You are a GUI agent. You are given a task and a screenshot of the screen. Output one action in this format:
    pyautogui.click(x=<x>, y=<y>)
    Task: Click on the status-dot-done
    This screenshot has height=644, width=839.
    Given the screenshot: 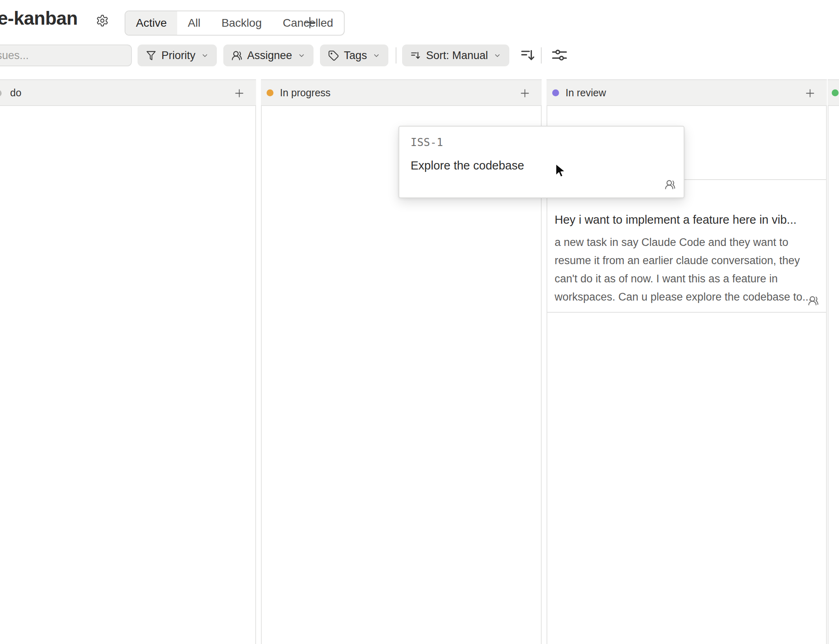 What is the action you would take?
    pyautogui.click(x=835, y=93)
    